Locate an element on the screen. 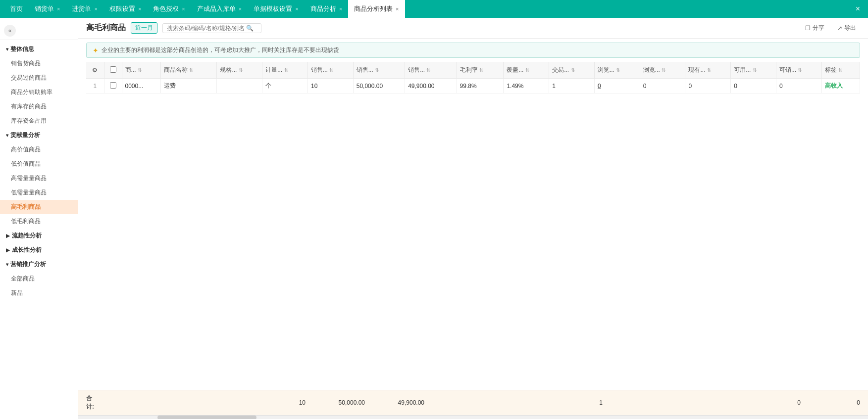 This screenshot has width=868, height=419. footer-available: 0 is located at coordinates (786, 403).